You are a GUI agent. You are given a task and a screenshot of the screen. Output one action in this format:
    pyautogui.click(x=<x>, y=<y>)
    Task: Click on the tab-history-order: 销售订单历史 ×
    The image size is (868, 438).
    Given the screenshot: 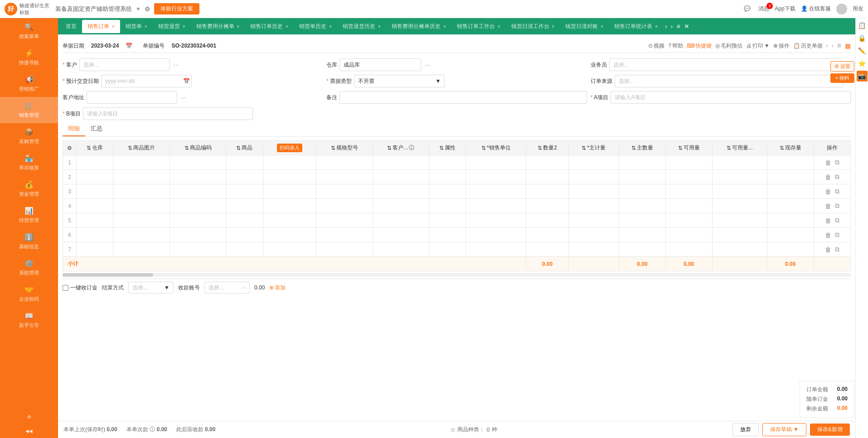 What is the action you would take?
    pyautogui.click(x=269, y=26)
    